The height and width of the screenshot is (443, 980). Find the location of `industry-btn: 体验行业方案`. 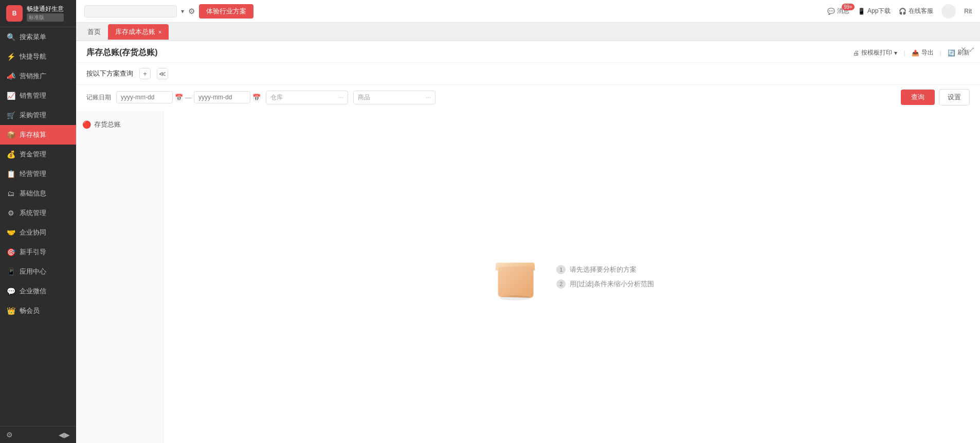

industry-btn: 体验行业方案 is located at coordinates (226, 11).